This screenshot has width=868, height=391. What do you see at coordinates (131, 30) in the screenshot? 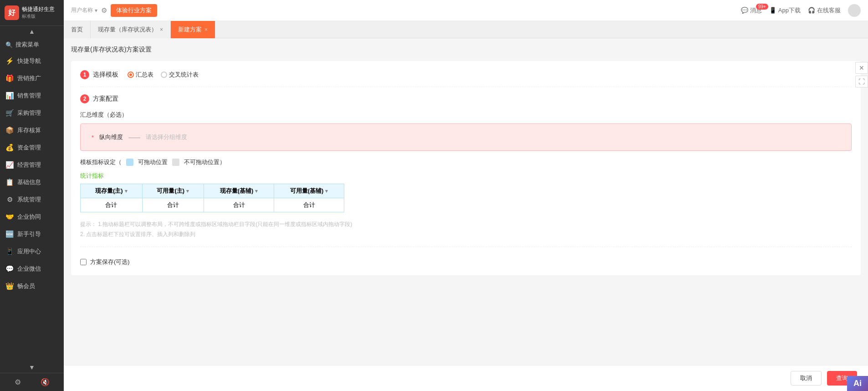
I see `tab-inventory-status: 现存量（库存状况表） ×` at bounding box center [131, 30].